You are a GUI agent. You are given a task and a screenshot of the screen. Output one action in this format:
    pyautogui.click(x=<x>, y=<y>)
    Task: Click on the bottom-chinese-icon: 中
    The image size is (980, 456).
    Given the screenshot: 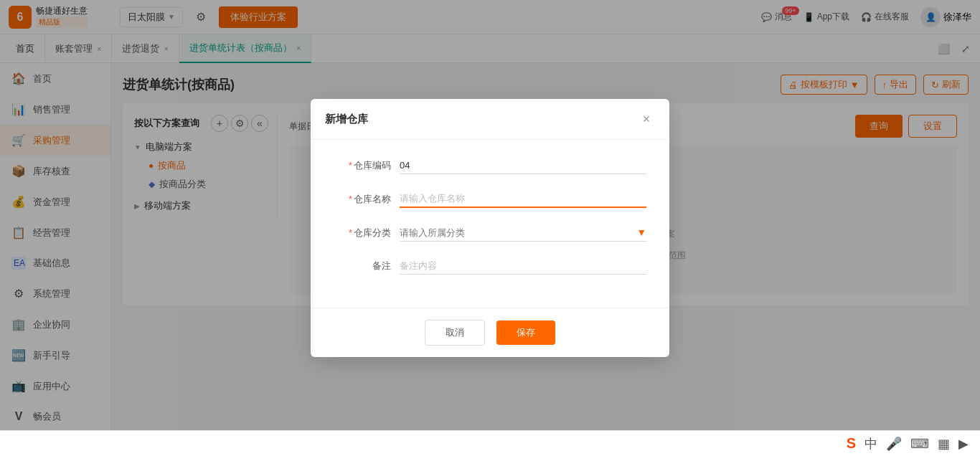 What is the action you would take?
    pyautogui.click(x=871, y=444)
    